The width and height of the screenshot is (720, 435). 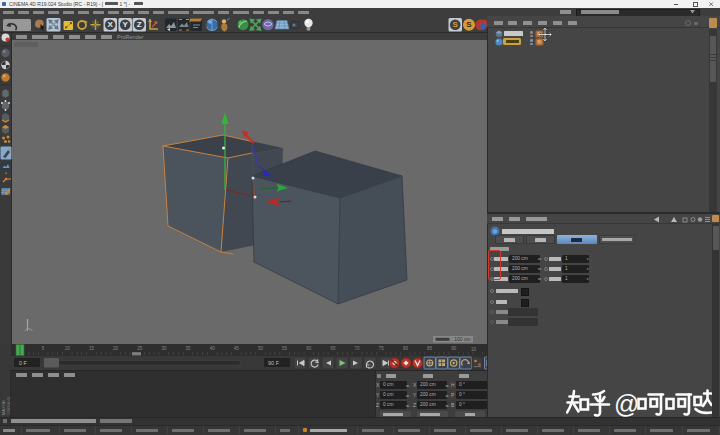 I want to click on svg-text: 15, so click(x=92, y=348).